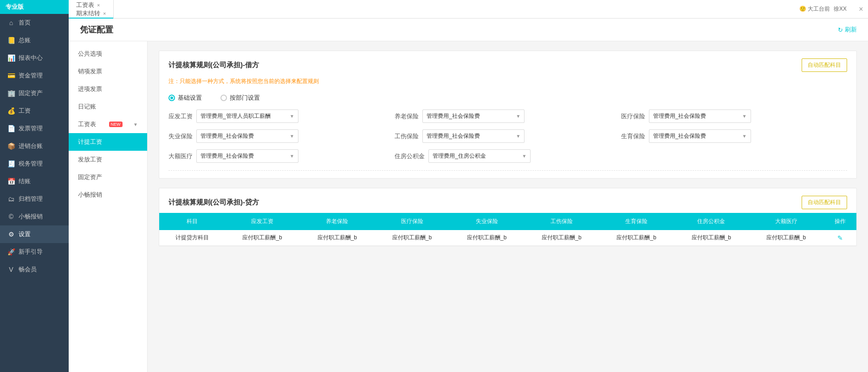 This screenshot has height=372, width=868. Describe the element at coordinates (34, 58) in the screenshot. I see `sidebar-item-reports: 📊 报表中心` at that location.